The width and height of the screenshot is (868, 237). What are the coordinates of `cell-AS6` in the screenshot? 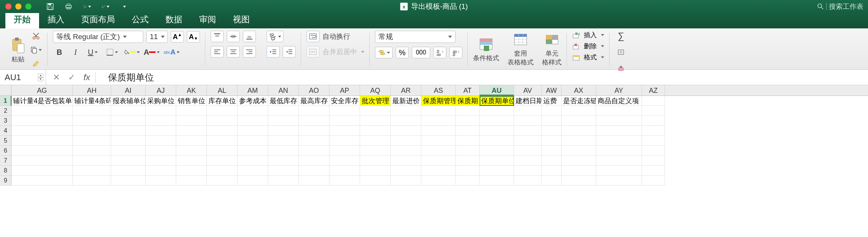 It's located at (439, 151).